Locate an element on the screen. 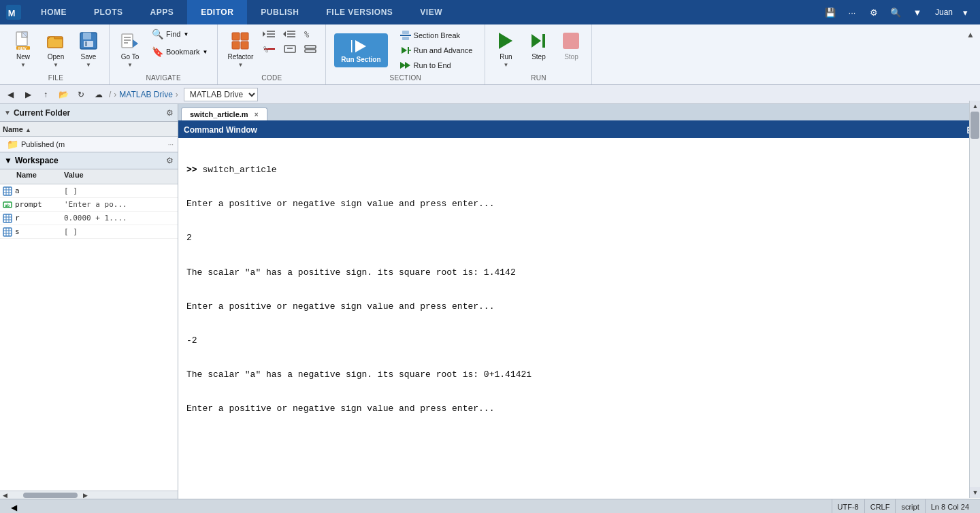 The height and width of the screenshot is (513, 980). workspace-header: ▼ Workspace ⚙ is located at coordinates (88, 161).